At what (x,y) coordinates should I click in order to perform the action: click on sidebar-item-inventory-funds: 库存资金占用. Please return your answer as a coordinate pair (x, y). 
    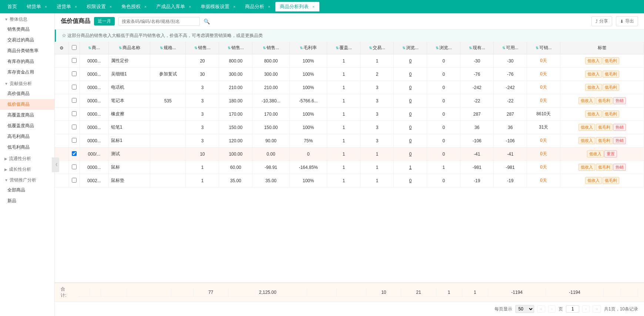
    Looking at the image, I should click on (27, 72).